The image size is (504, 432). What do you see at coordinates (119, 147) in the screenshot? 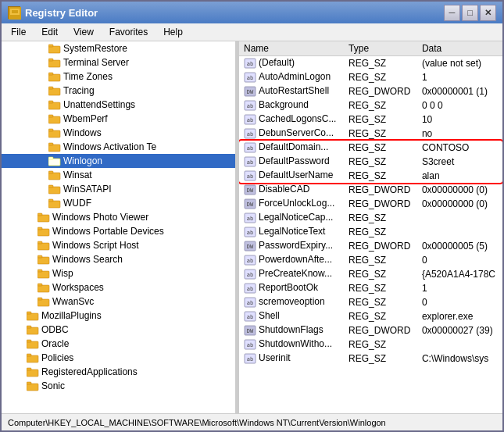
I see `tree-item: Windows Activation Te` at bounding box center [119, 147].